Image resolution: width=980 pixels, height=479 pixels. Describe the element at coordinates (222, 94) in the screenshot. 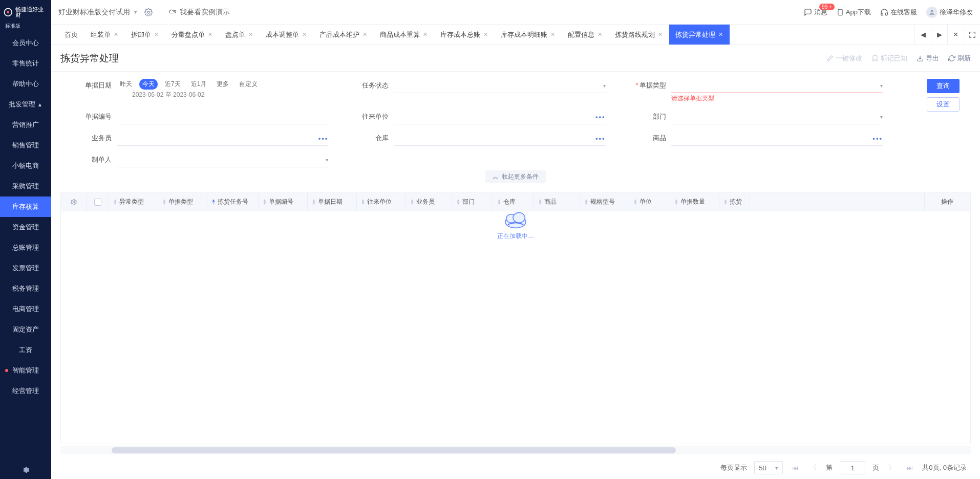

I see `date-range-text: 2023-06-02 至 2023-06-02` at that location.